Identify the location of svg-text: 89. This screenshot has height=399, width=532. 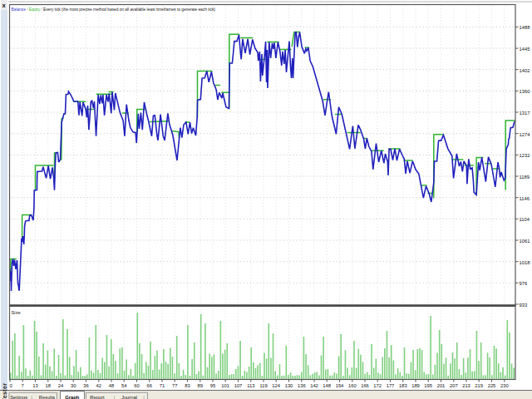
(200, 386).